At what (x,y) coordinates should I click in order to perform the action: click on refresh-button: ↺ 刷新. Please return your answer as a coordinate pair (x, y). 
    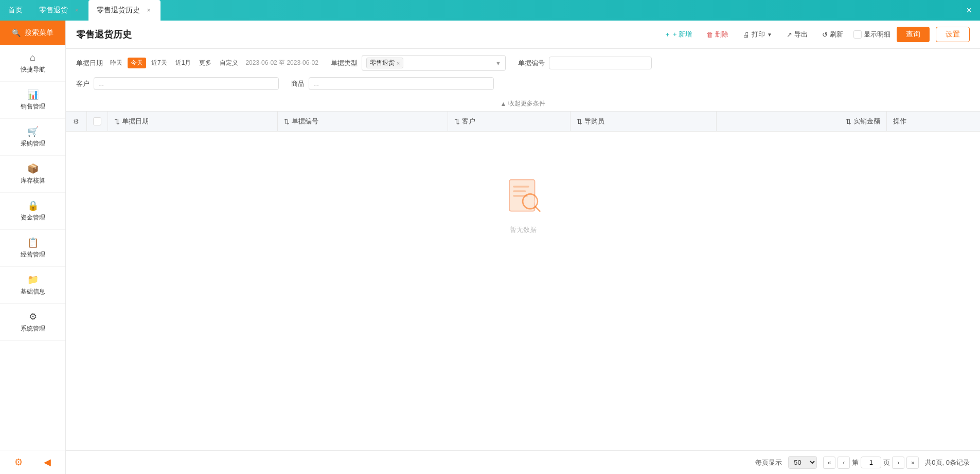
    Looking at the image, I should click on (832, 34).